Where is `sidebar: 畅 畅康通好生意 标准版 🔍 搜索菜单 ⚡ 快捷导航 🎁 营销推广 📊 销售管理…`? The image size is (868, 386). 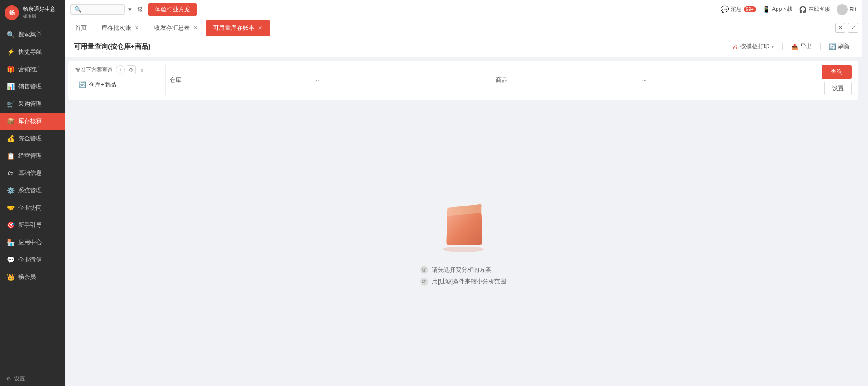
sidebar: 畅 畅康通好生意 标准版 🔍 搜索菜单 ⚡ 快捷导航 🎁 营销推广 📊 销售管理… is located at coordinates (32, 193).